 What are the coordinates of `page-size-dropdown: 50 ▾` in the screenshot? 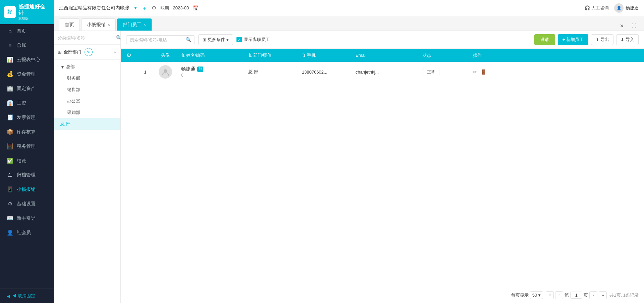 It's located at (537, 295).